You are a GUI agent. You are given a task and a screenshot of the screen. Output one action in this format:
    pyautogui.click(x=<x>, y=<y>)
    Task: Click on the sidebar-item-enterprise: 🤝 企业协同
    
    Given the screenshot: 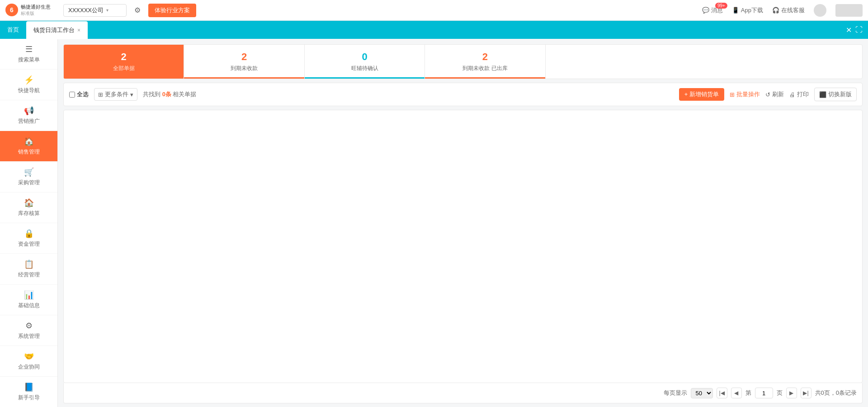 What is the action you would take?
    pyautogui.click(x=29, y=361)
    